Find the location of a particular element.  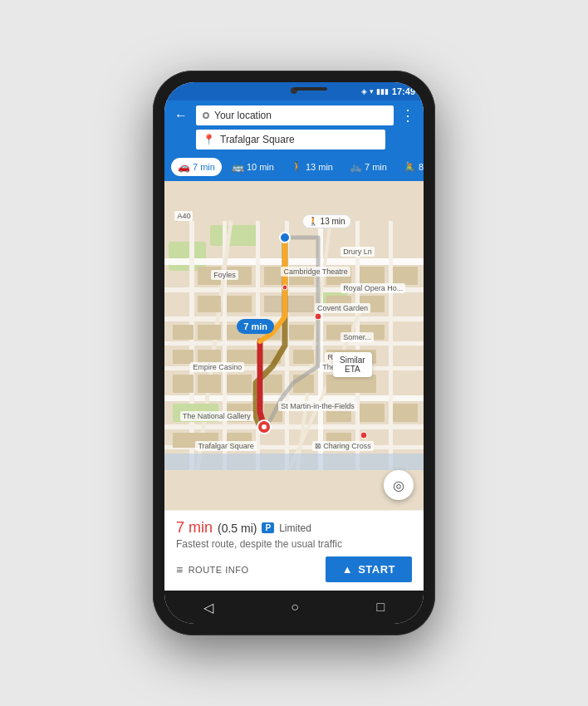

start-label: START is located at coordinates (377, 570).